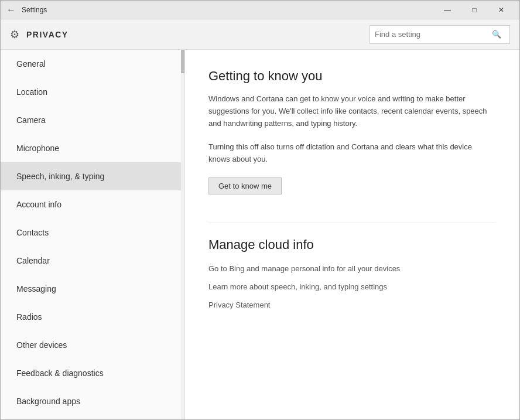 The image size is (520, 420). I want to click on sidebar-item-account-info: Account info, so click(93, 204).